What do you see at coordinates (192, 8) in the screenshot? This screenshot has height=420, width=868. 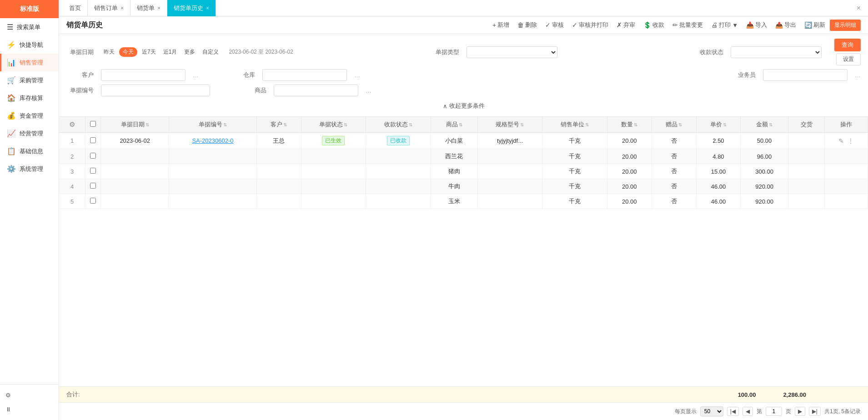 I see `tab-sales-goods-history: 销货单历史 ×` at bounding box center [192, 8].